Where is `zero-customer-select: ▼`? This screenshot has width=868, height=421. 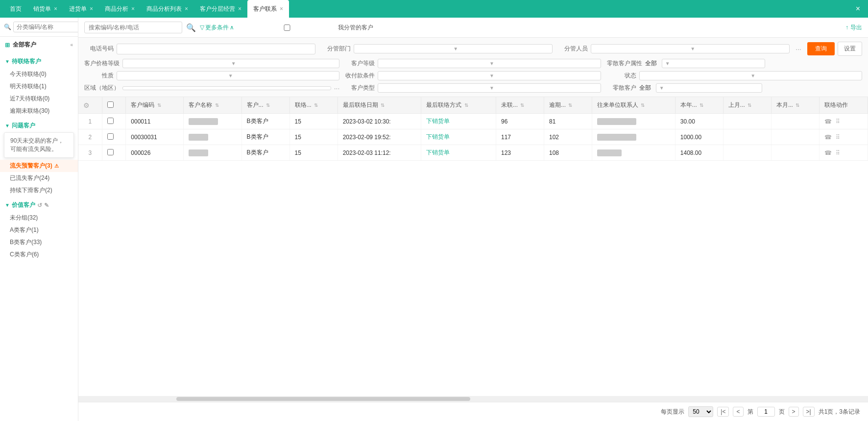 zero-customer-select: ▼ is located at coordinates (709, 88).